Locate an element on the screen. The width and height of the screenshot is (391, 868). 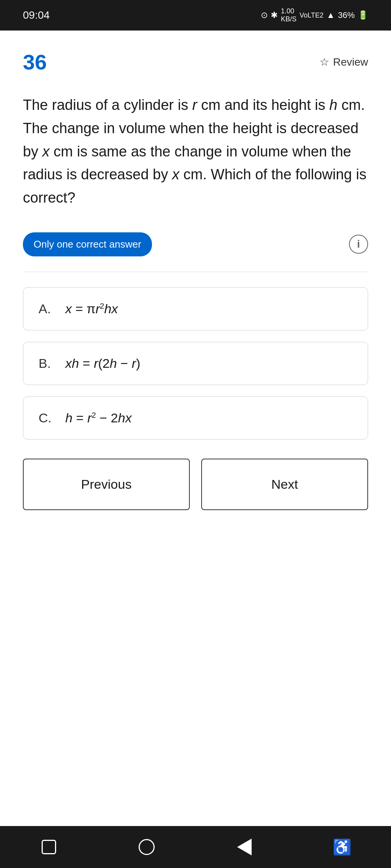
network-info: 1.00KB/S is located at coordinates (289, 15).